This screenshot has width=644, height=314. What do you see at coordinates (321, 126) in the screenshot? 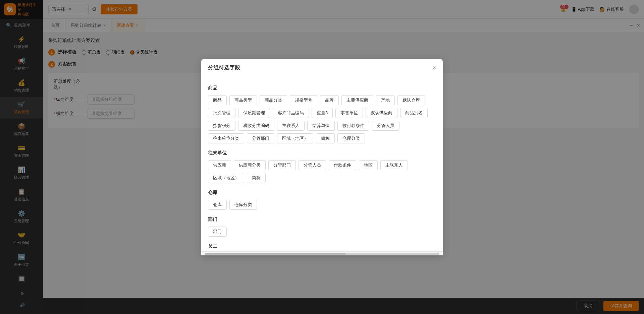
I see `field-tag: 结算单位` at bounding box center [321, 126].